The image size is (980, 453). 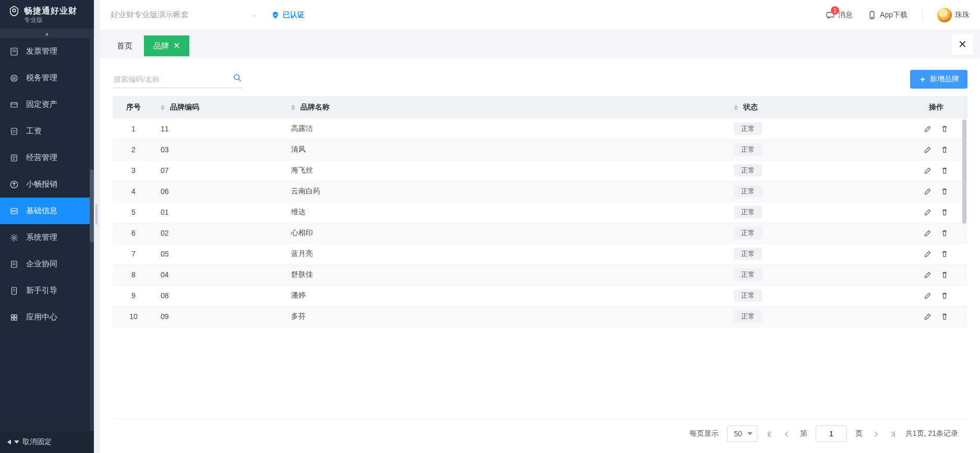 What do you see at coordinates (804, 434) in the screenshot?
I see `page-prefix: 第` at bounding box center [804, 434].